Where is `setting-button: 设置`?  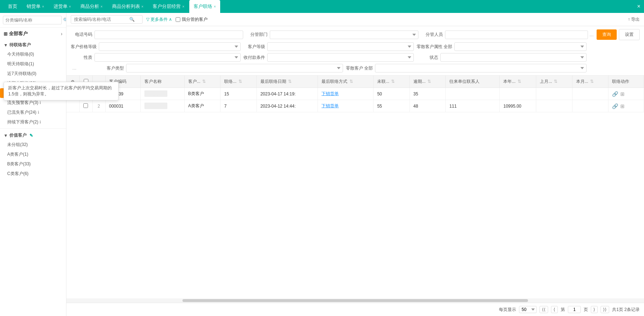
setting-button: 设置 is located at coordinates (629, 34).